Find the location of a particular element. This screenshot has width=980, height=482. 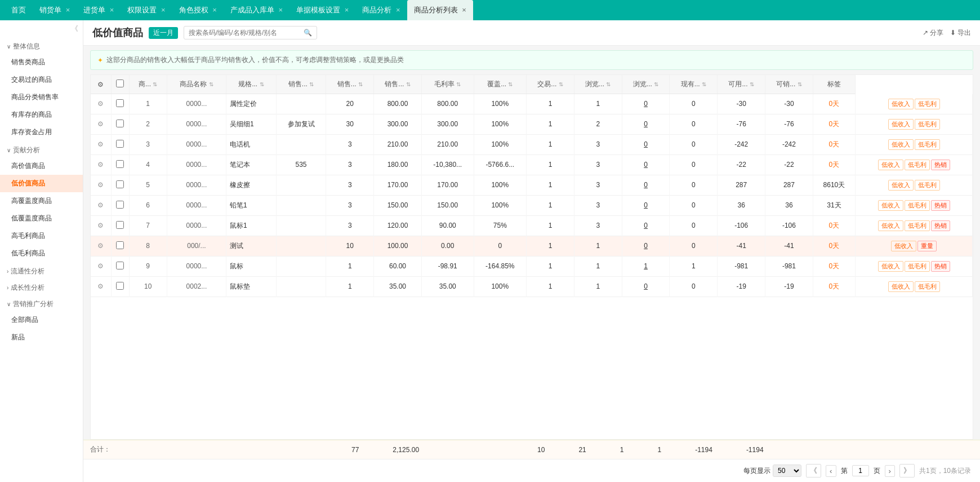

nav-sales: 销货单 × is located at coordinates (55, 10).